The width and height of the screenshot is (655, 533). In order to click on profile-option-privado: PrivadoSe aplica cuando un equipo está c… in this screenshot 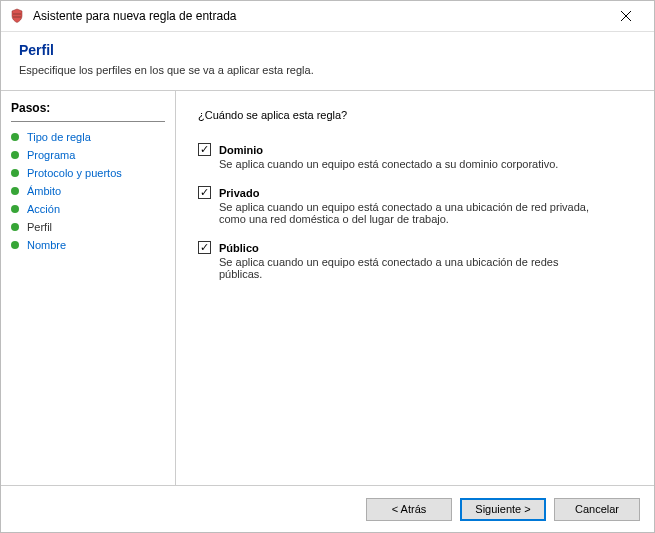, I will do `click(415, 206)`.